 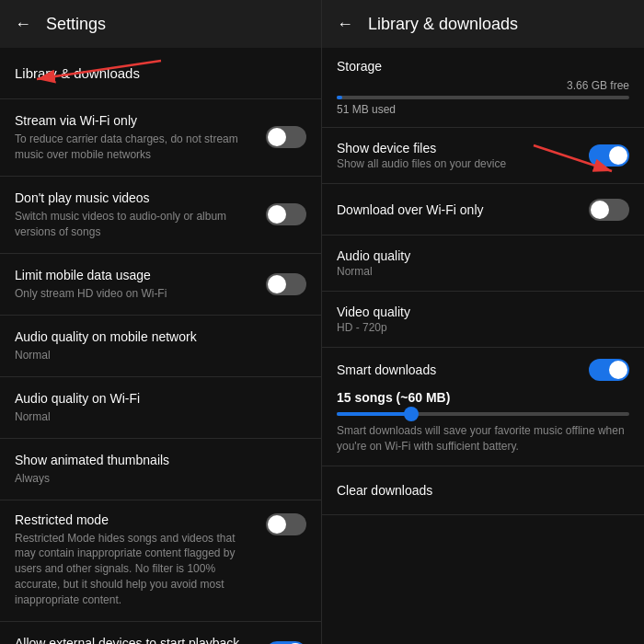 What do you see at coordinates (483, 98) in the screenshot?
I see `storage-bar` at bounding box center [483, 98].